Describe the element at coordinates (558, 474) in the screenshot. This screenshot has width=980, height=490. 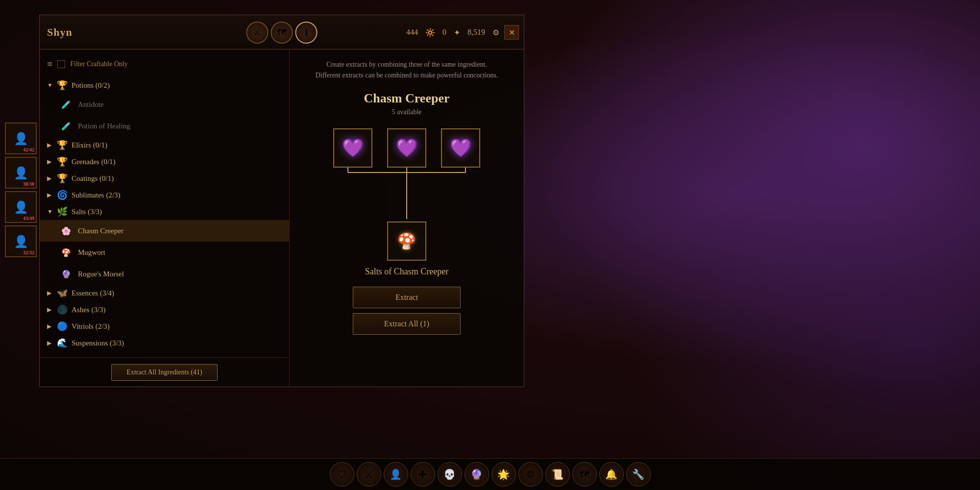
I see `taskbar-icon-9: 📜` at that location.